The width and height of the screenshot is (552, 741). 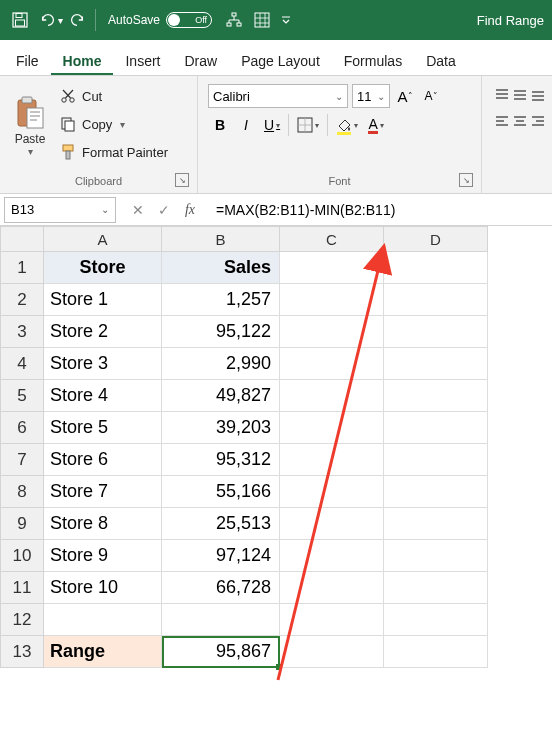 What do you see at coordinates (103, 524) in the screenshot?
I see `cell: Store 8` at bounding box center [103, 524].